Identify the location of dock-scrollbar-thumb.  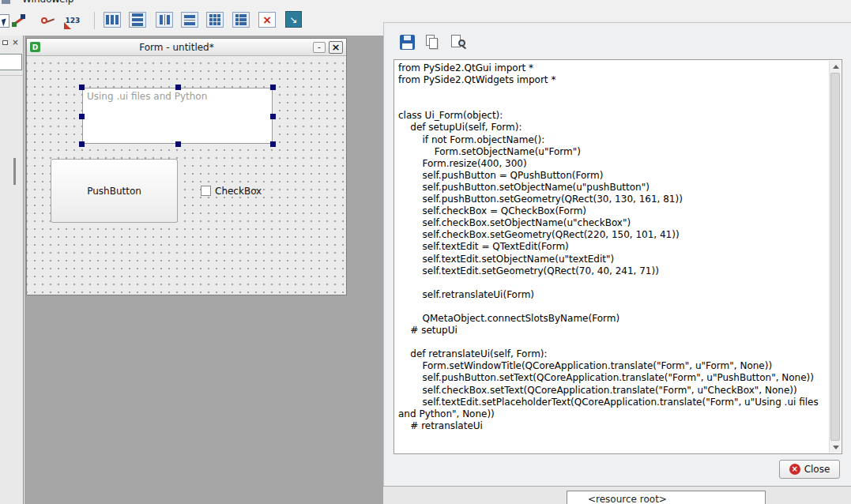
(14, 171).